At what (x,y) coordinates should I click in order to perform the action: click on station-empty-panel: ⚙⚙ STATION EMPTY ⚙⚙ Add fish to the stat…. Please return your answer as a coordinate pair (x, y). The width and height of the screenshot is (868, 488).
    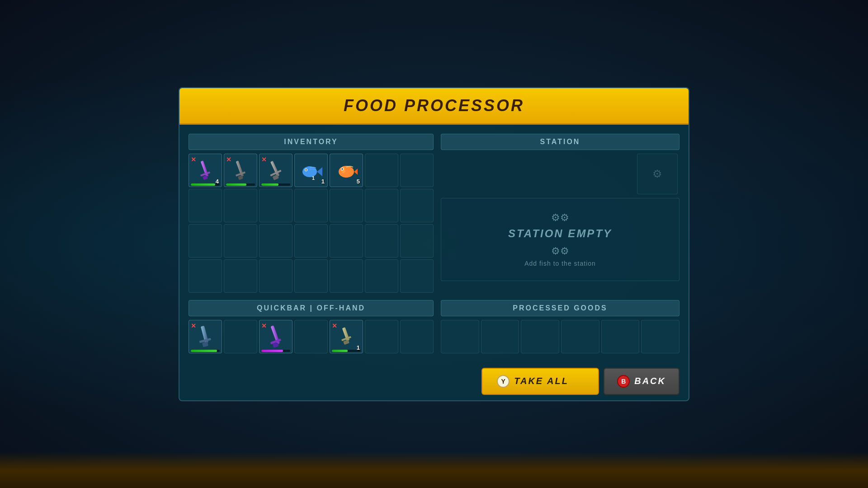
    Looking at the image, I should click on (560, 239).